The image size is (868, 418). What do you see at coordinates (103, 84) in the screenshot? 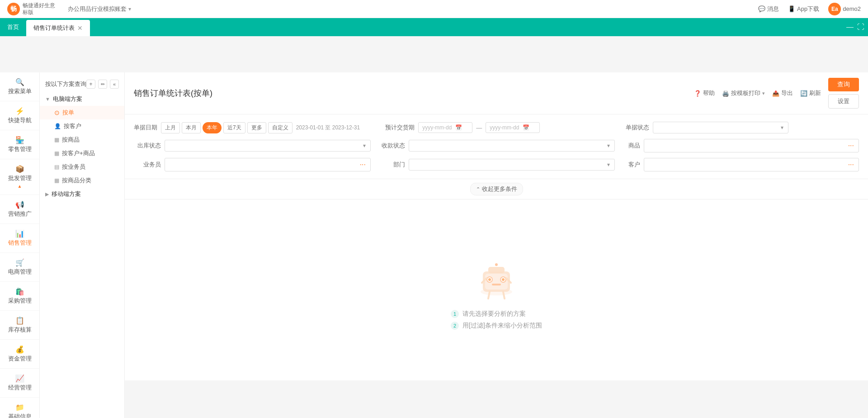
I see `edit-scheme-button: ✏` at bounding box center [103, 84].